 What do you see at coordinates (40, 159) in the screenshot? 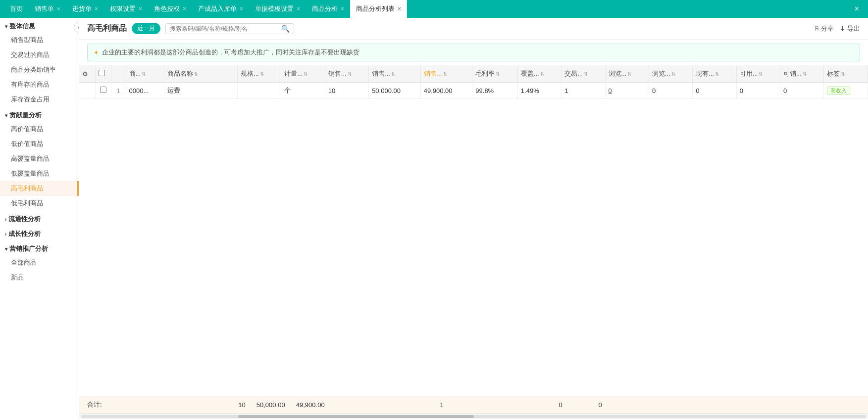
I see `sidebar-item-high-coverage: 高覆盖量商品` at bounding box center [40, 159].